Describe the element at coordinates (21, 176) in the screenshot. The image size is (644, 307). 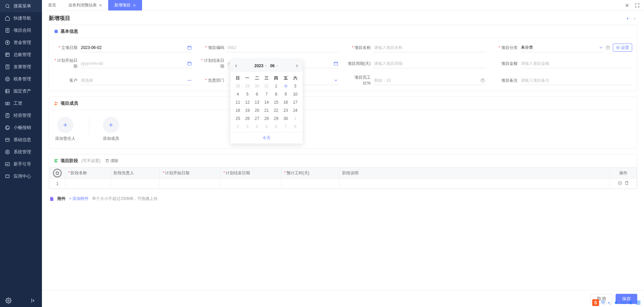
I see `sidebar-item-14: 应用中心` at that location.